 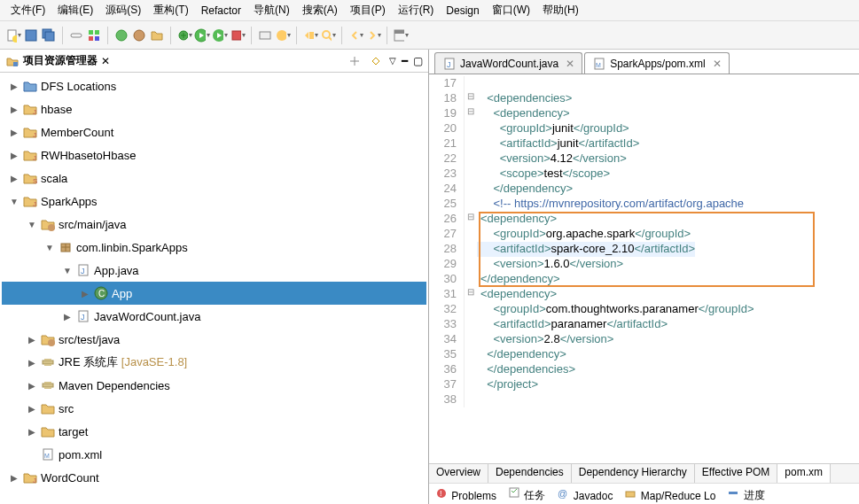 I want to click on nav-back-icon, so click(x=355, y=35).